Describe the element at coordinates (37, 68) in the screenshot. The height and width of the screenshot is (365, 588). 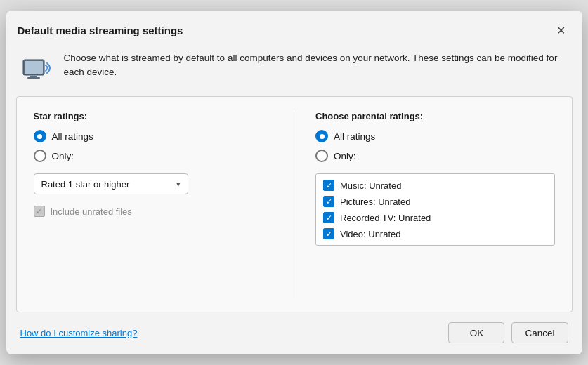
I see `header-icon` at that location.